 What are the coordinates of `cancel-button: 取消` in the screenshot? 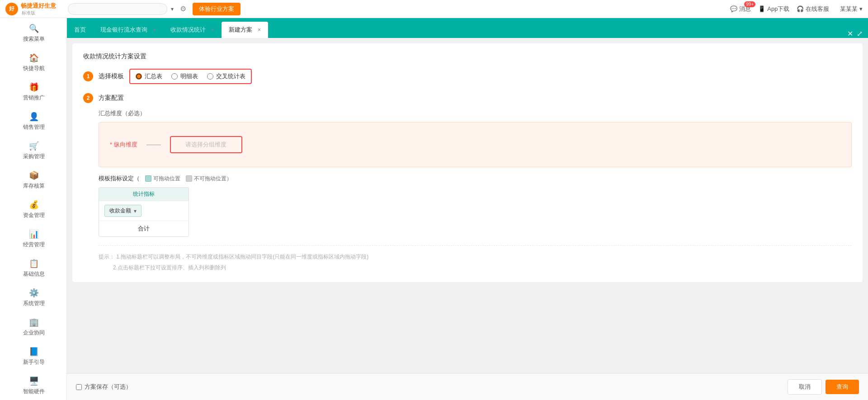 It's located at (805, 387).